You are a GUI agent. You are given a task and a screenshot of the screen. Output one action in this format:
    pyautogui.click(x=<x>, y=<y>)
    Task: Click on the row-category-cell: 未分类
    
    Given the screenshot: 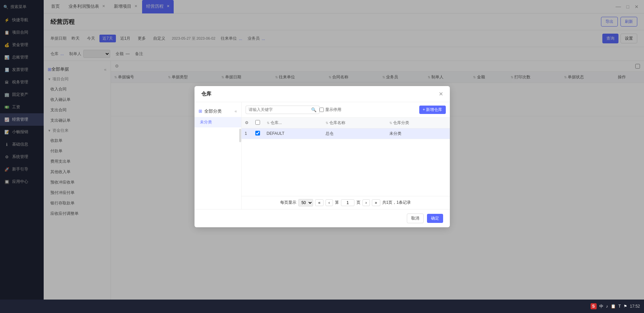 What is the action you would take?
    pyautogui.click(x=418, y=133)
    